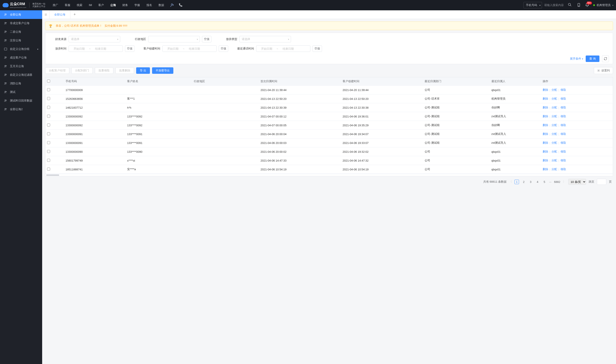  I want to click on nav-item: 报名, so click(149, 5).